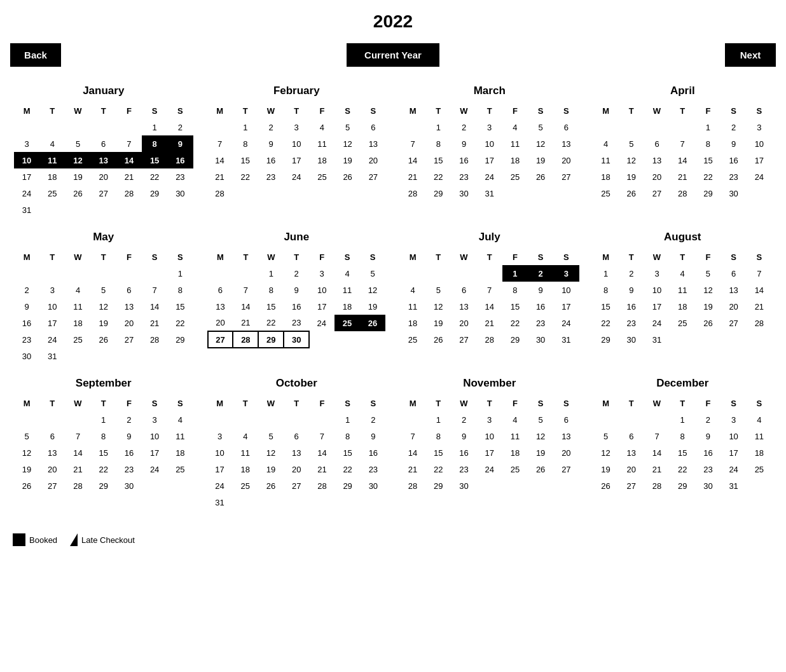 The image size is (786, 672). What do you see at coordinates (750, 55) in the screenshot?
I see `next-button: Next` at bounding box center [750, 55].